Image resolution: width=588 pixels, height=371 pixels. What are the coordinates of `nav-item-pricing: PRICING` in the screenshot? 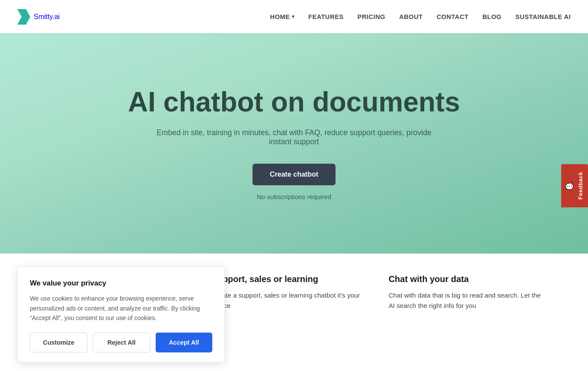 It's located at (371, 17).